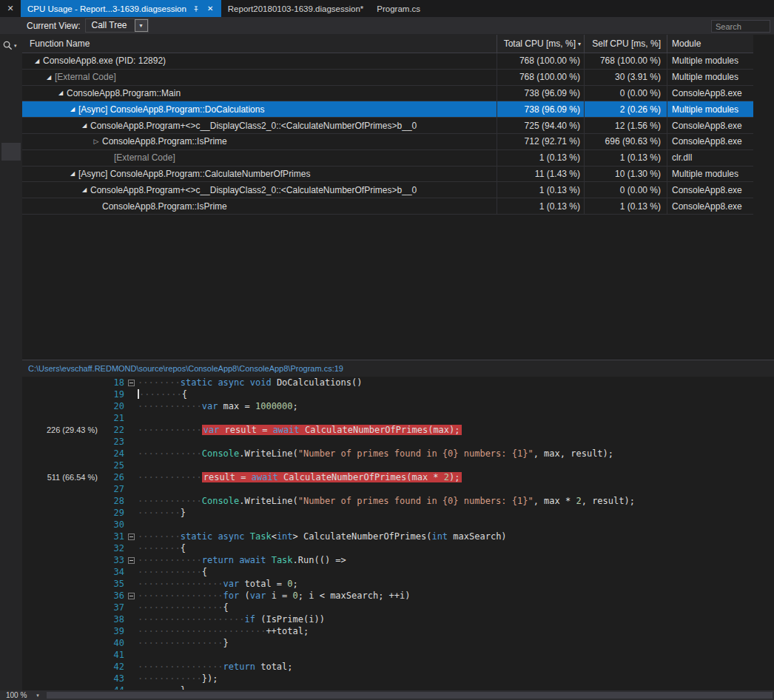 Image resolution: width=774 pixels, height=700 pixels. Describe the element at coordinates (115, 501) in the screenshot. I see `line-number: 28` at that location.